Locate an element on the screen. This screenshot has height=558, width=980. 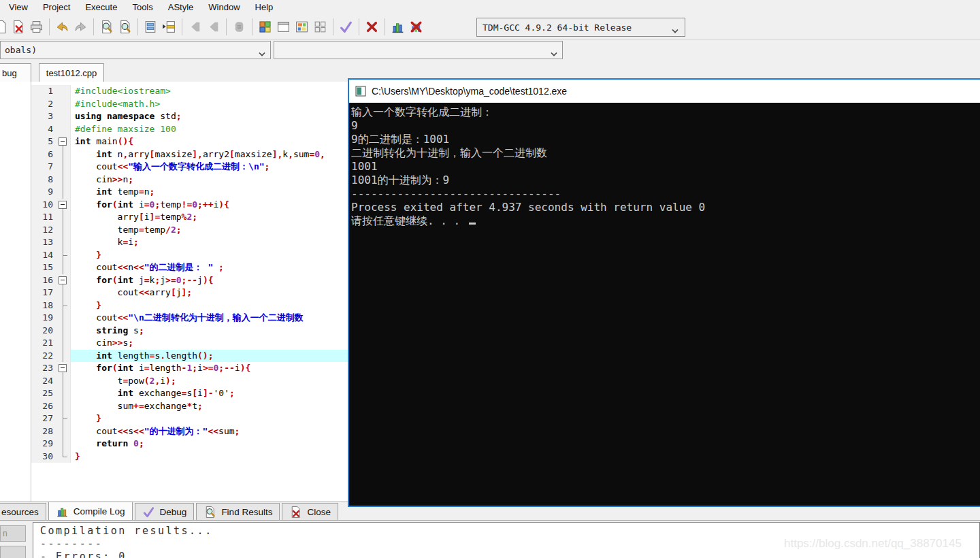
remove-icon is located at coordinates (372, 27).